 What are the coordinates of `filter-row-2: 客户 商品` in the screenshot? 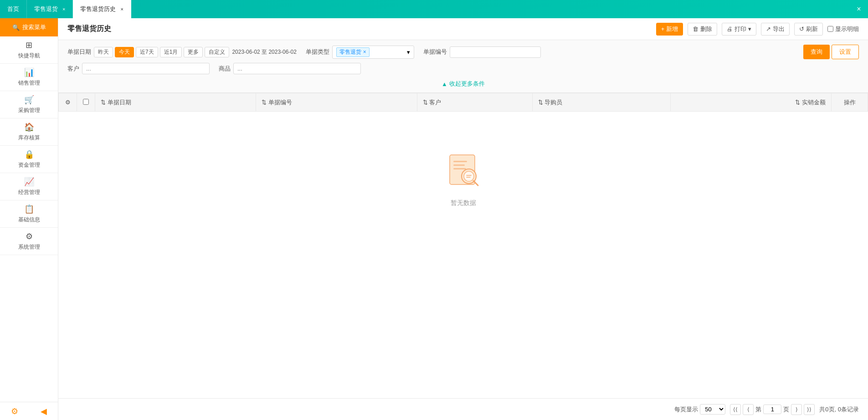 It's located at (463, 68).